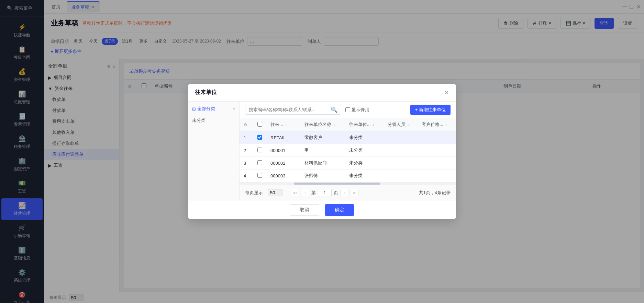 The image size is (644, 303). Describe the element at coordinates (283, 138) in the screenshot. I see `row-code: RETAIL_...` at that location.